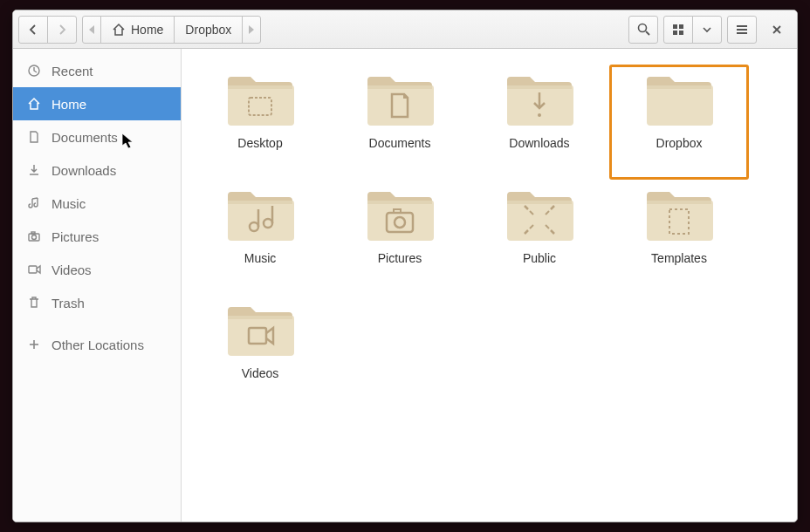 This screenshot has width=810, height=532. Describe the element at coordinates (777, 30) in the screenshot. I see `close-button` at that location.